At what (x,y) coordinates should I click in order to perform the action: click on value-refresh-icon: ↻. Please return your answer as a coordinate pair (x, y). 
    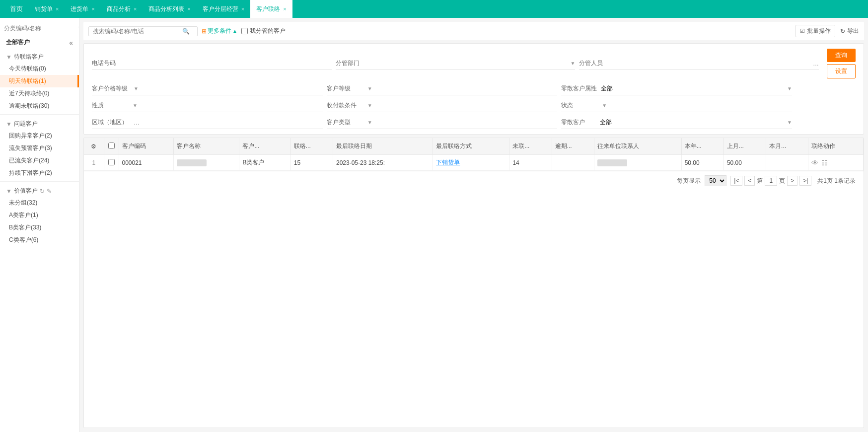
    Looking at the image, I should click on (42, 191).